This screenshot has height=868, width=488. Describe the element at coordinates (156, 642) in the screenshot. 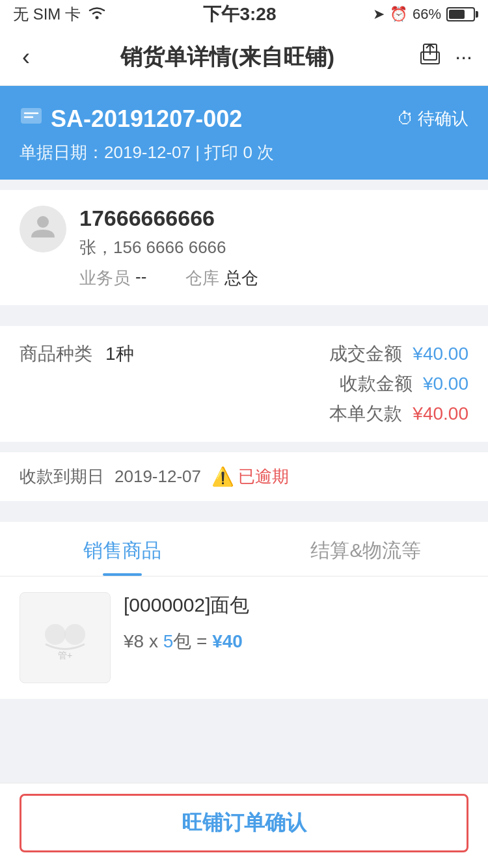

I see `price-multiply: x` at that location.